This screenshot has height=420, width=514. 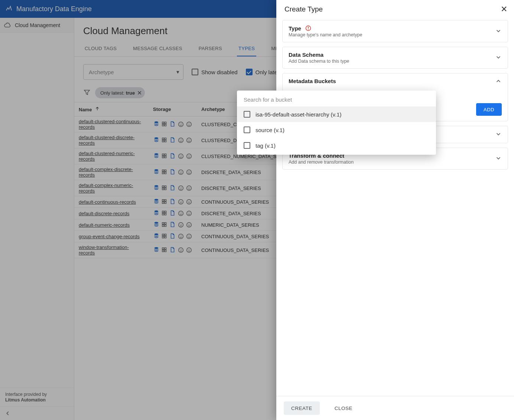 What do you see at coordinates (312, 81) in the screenshot?
I see `section-title: Metadata Buckets` at bounding box center [312, 81].